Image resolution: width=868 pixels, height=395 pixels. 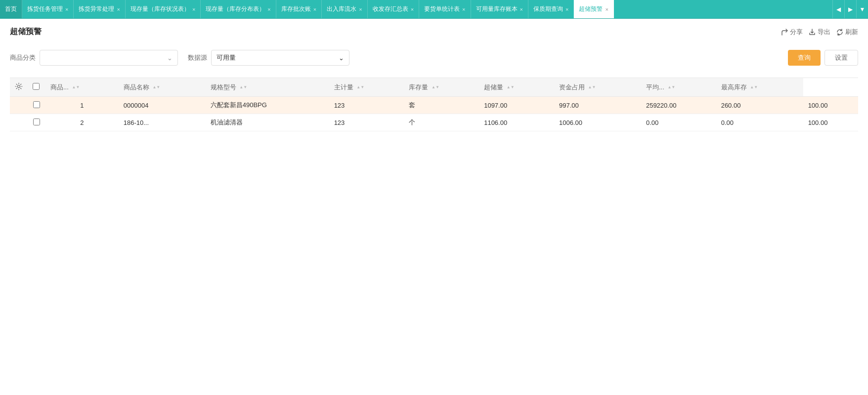 I want to click on nav-tab-1: 拣货任务管理 ×, so click(x=48, y=9).